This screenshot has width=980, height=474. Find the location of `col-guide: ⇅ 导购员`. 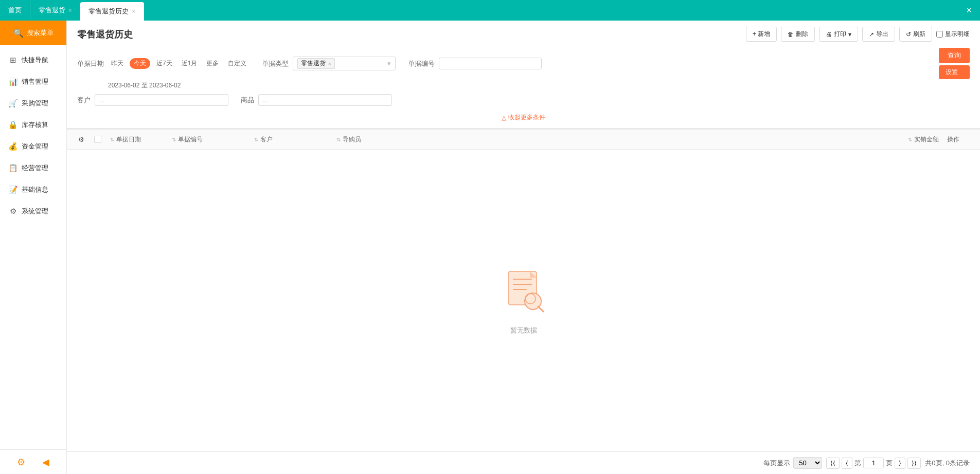

col-guide: ⇅ 导购员 is located at coordinates (368, 140).